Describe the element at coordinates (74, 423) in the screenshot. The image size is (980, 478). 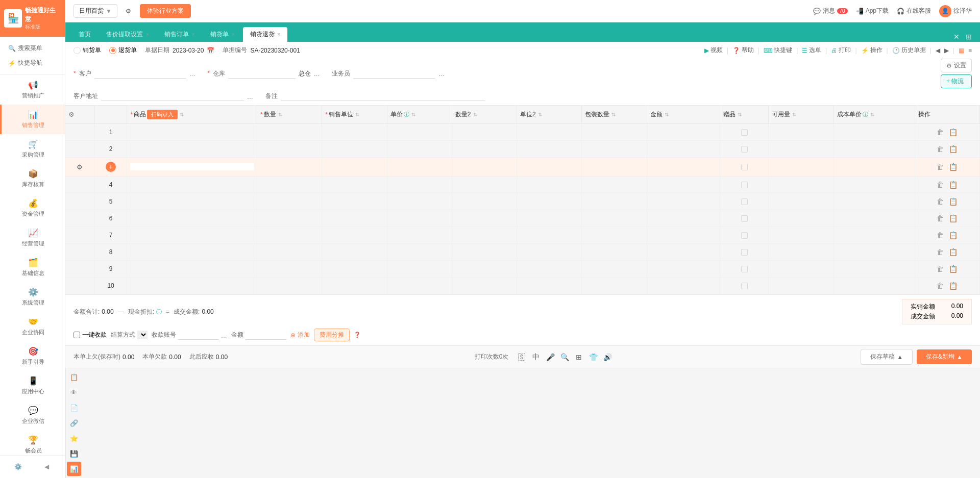
I see `right-panel-btn-4: 🔗` at that location.